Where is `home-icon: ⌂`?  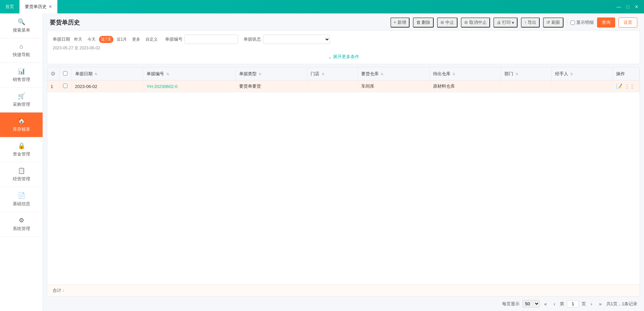
home-icon: ⌂ is located at coordinates (21, 46).